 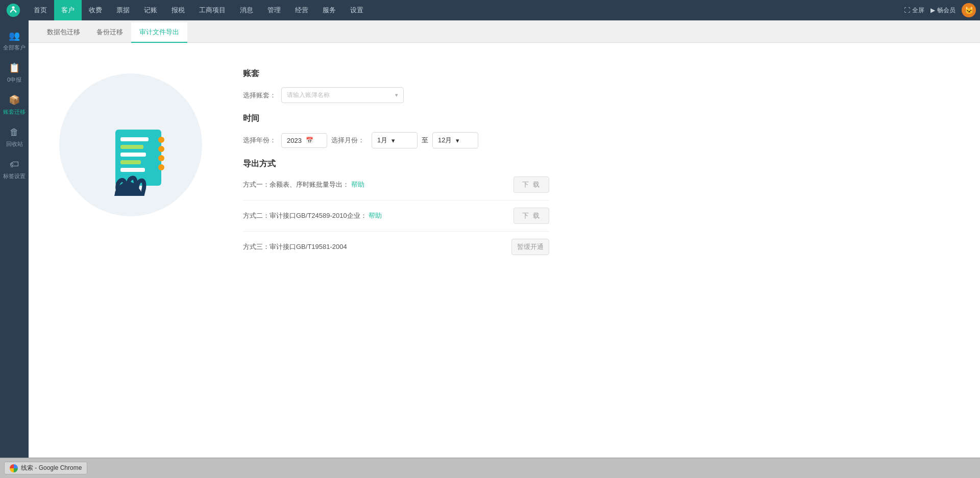 What do you see at coordinates (40, 10) in the screenshot?
I see `nav-home: 首页` at bounding box center [40, 10].